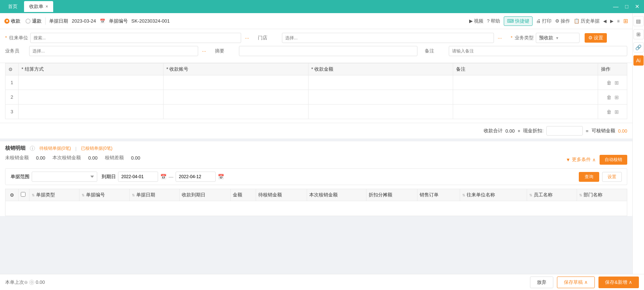  What do you see at coordinates (612, 177) in the screenshot?
I see `query-setting-button: 设置` at bounding box center [612, 177].